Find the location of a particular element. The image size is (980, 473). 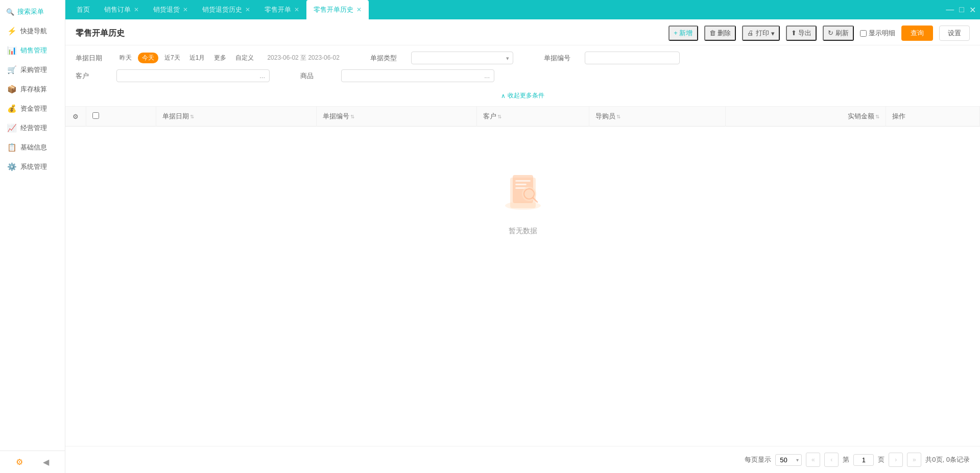

col-doc-no: 单据编号⇅ is located at coordinates (396, 116).